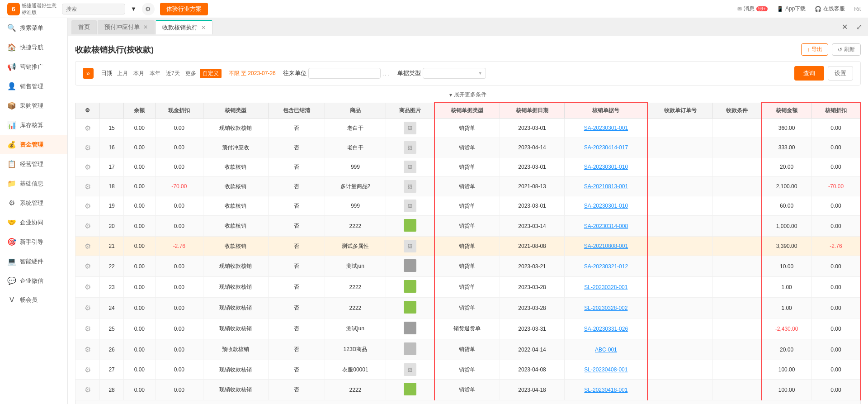 This screenshot has width=868, height=404. I want to click on partner-filter-input, so click(344, 73).